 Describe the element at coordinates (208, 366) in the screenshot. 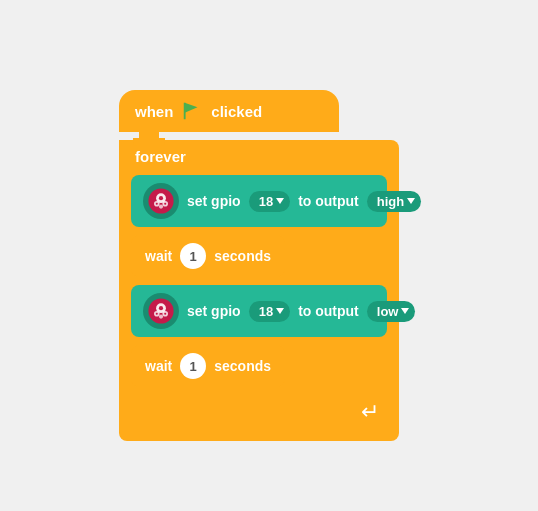

I see `wait-block-2: wait 1 seconds` at that location.